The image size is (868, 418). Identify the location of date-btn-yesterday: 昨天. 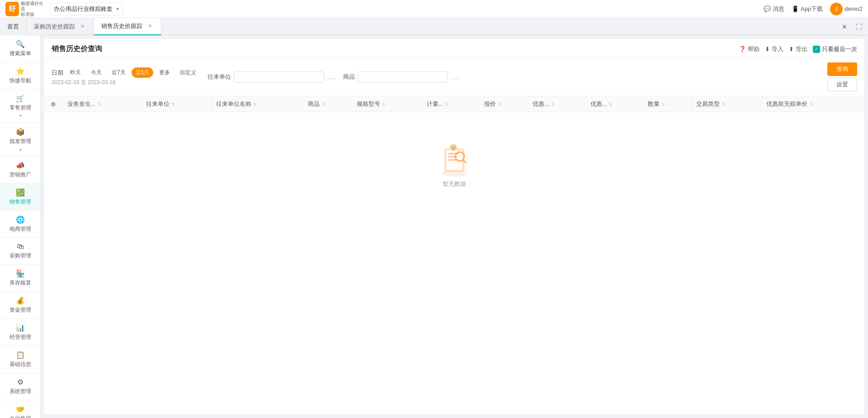
(75, 72).